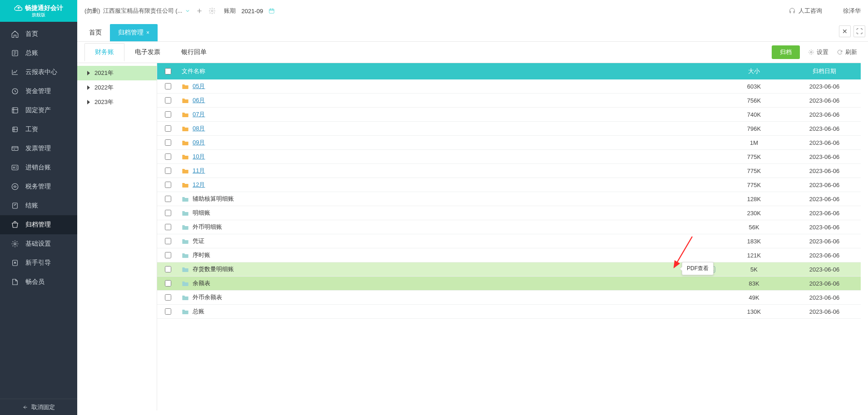 The image size is (868, 415). I want to click on calendar-icon, so click(272, 11).